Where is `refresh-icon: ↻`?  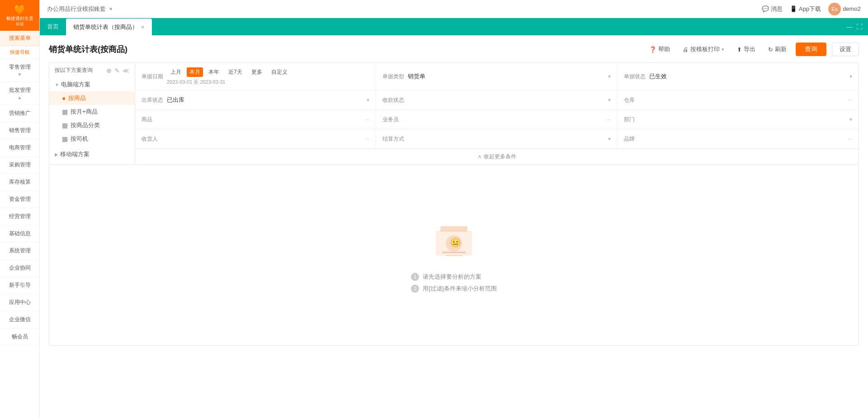 refresh-icon: ↻ is located at coordinates (770, 50).